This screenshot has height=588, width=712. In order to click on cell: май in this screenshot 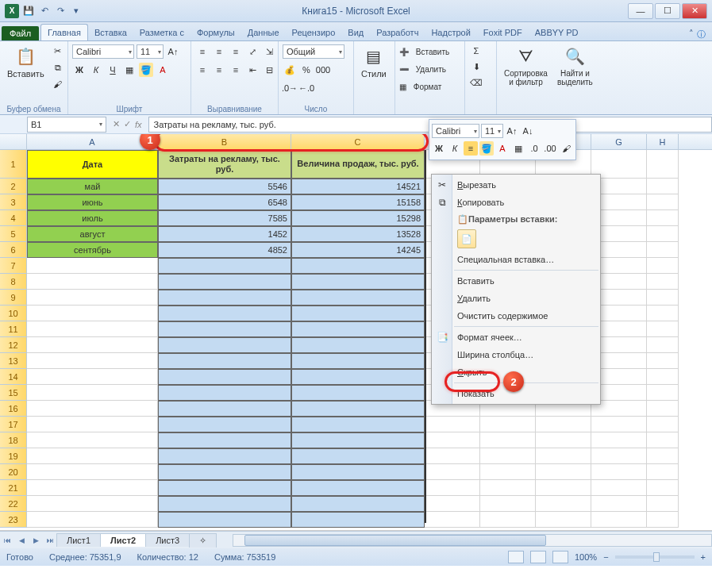, I will do `click(92, 186)`.